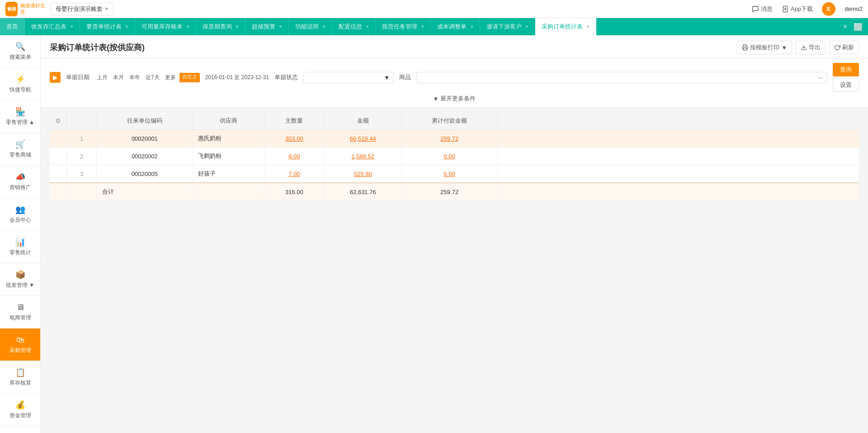 This screenshot has width=868, height=433. What do you see at coordinates (354, 27) in the screenshot?
I see `tab-peizhi: 配置信息 ×` at bounding box center [354, 27].